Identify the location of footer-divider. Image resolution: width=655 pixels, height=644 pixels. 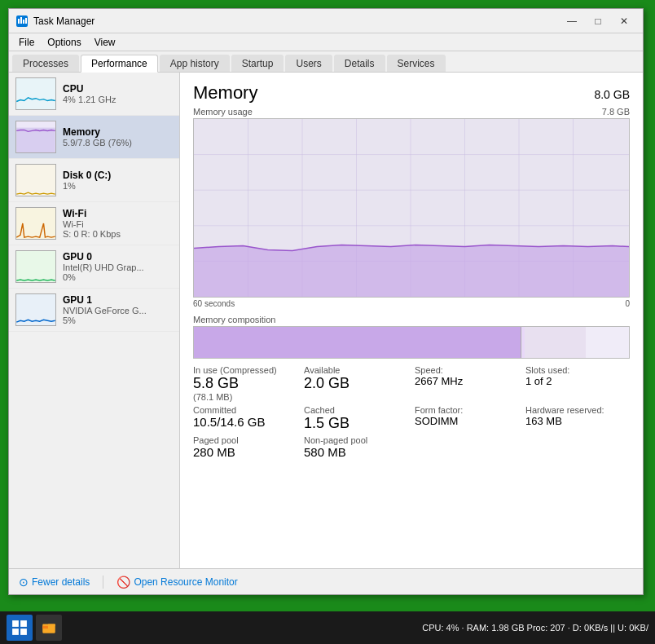
(103, 582).